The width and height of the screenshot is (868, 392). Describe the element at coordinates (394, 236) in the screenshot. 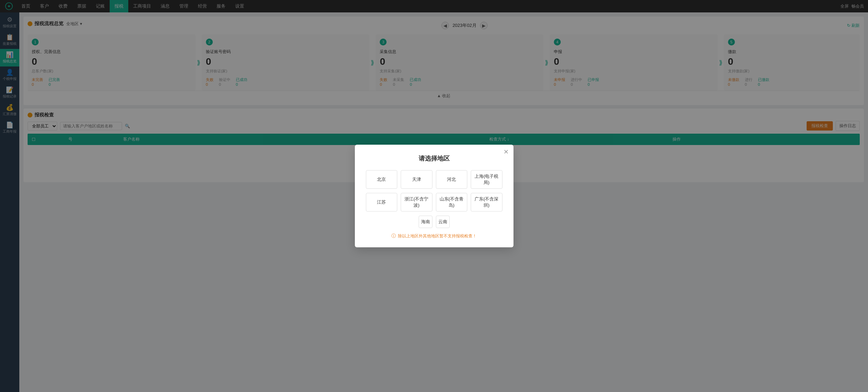

I see `warning-icon: ⓘ` at that location.